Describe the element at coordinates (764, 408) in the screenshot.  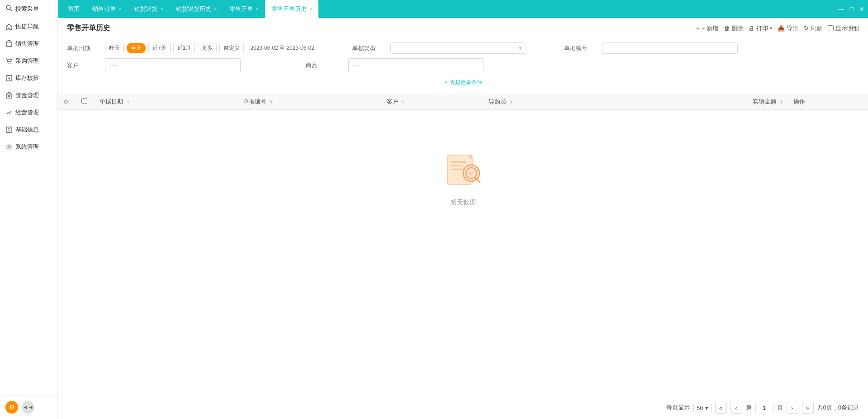
I see `page-input` at that location.